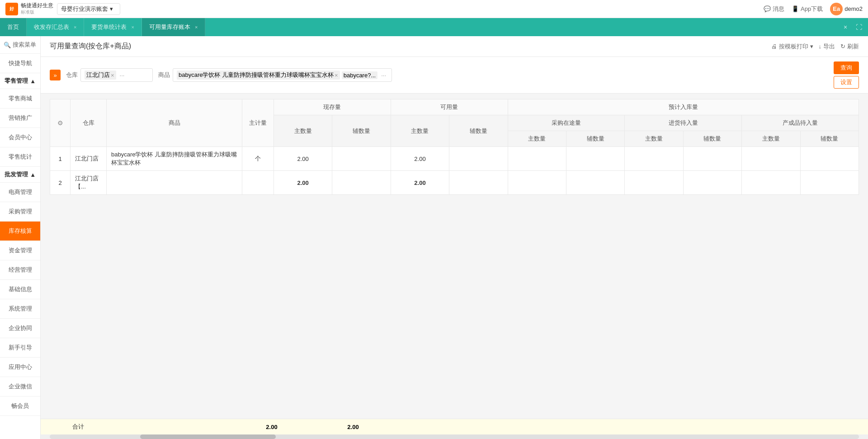  What do you see at coordinates (20, 45) in the screenshot?
I see `sidebar-search: 🔍 搜索菜单` at bounding box center [20, 45].